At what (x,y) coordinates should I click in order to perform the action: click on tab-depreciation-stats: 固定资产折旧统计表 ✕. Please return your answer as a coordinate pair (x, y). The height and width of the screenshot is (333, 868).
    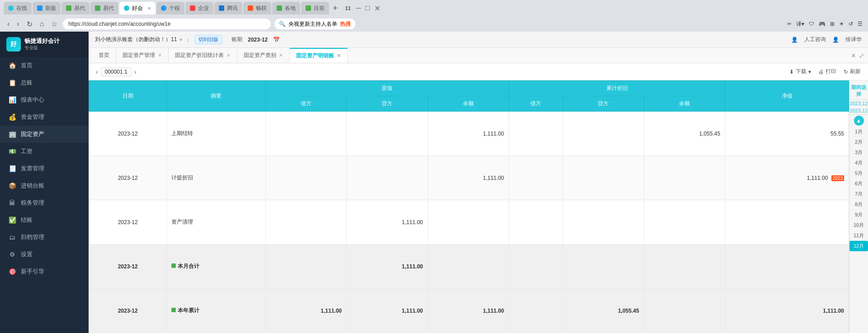
    Looking at the image, I should click on (203, 56).